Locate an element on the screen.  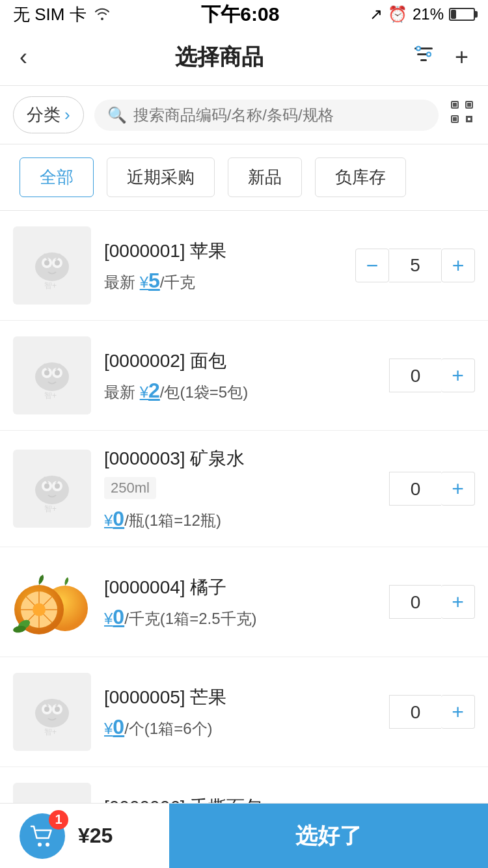
scan-button is located at coordinates (462, 115).